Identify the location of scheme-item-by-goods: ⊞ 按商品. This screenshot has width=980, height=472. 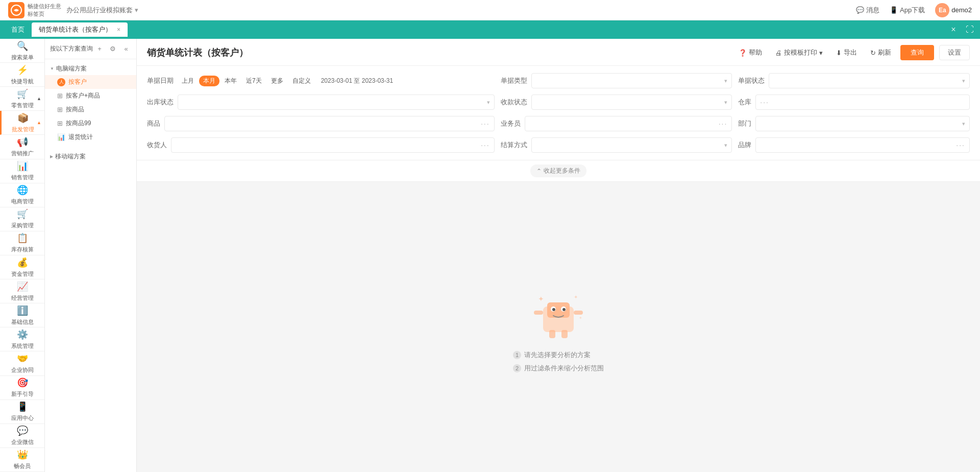
(91, 109).